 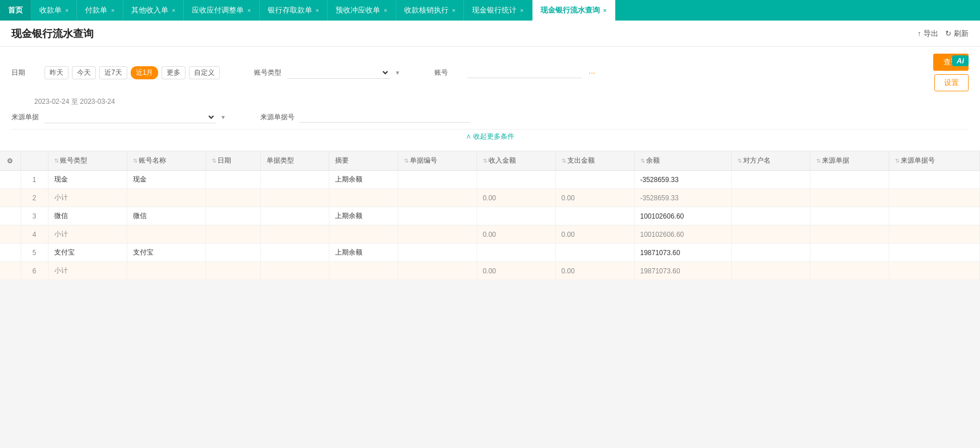 What do you see at coordinates (385, 10) in the screenshot?
I see `nav-pre-receipt-close: ×` at bounding box center [385, 10].